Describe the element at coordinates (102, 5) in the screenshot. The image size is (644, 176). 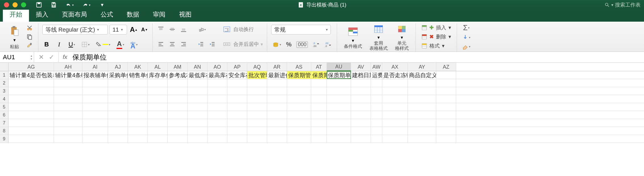
I see `qat-customize-button: ▾` at that location.